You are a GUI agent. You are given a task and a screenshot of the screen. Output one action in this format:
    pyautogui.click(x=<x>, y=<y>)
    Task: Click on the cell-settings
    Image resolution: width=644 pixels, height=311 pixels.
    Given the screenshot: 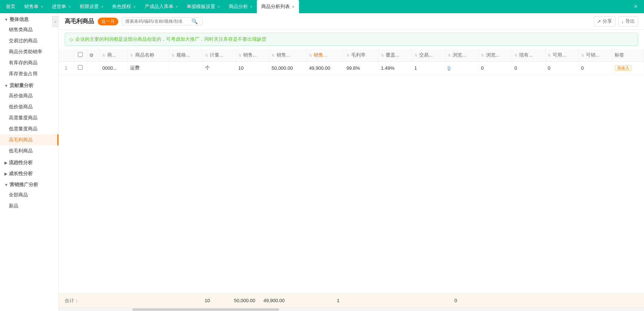 What is the action you would take?
    pyautogui.click(x=93, y=68)
    